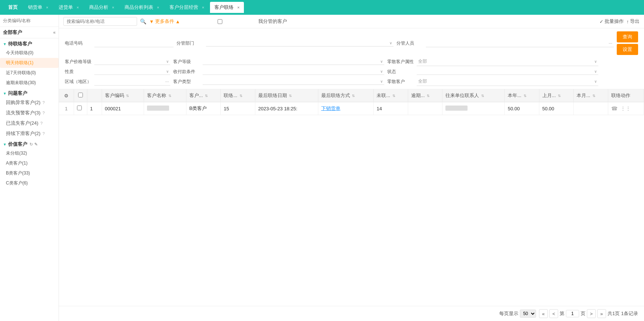  Describe the element at coordinates (29, 163) in the screenshot. I see `sidebar-item-class-a: A类客户(1)` at that location.